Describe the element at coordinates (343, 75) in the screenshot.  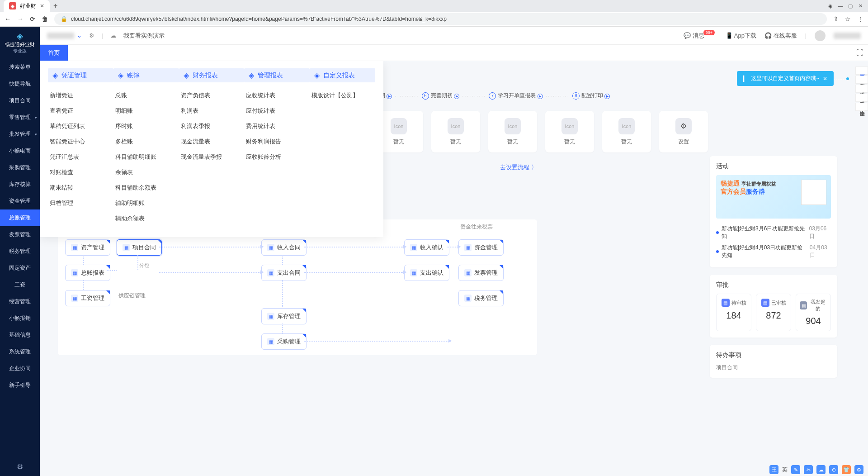
I see `mega-head-4: ◈自定义报表` at that location.